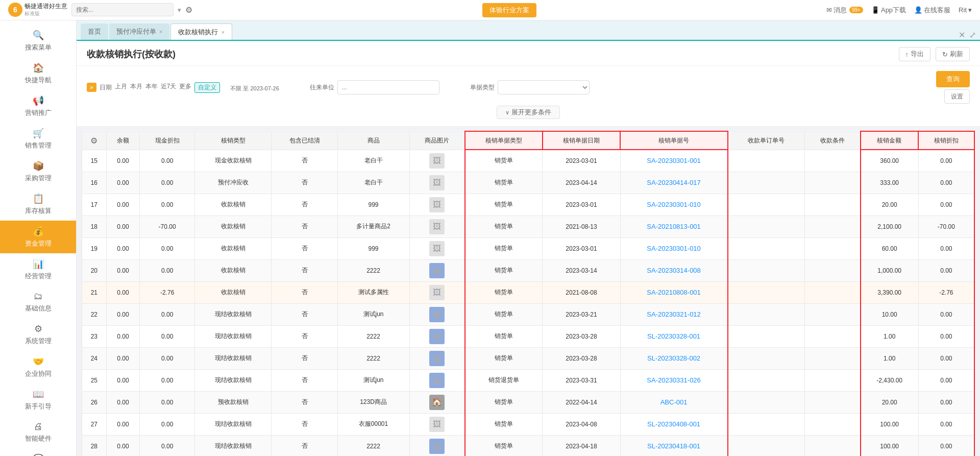  Describe the element at coordinates (167, 140) in the screenshot. I see `th-cash-discount: 现金折扣` at that location.